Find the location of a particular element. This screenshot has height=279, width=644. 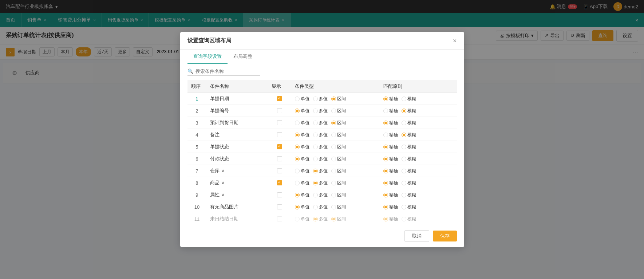

save-button: 保存 is located at coordinates (445, 236).